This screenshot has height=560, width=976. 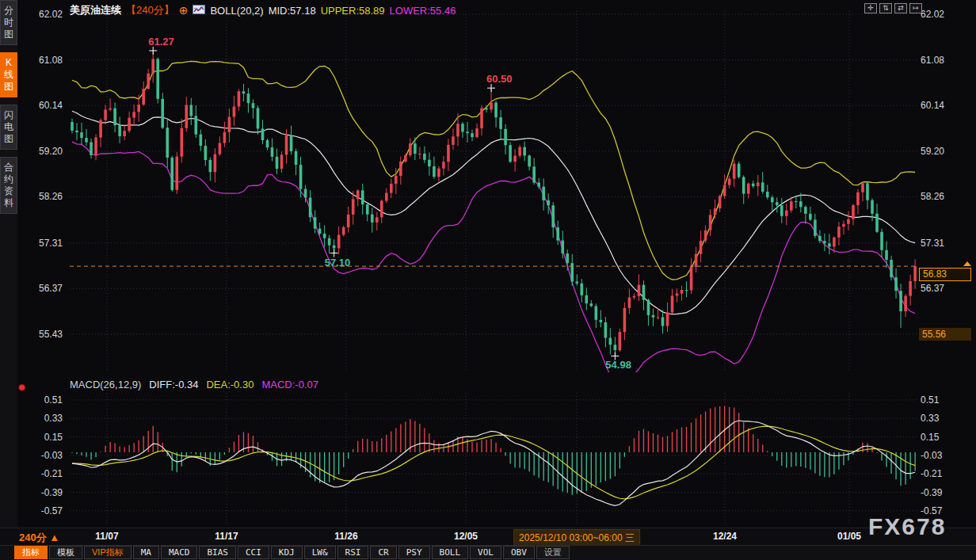 What do you see at coordinates (932, 60) in the screenshot?
I see `price-axis-label: 61.08` at bounding box center [932, 60].